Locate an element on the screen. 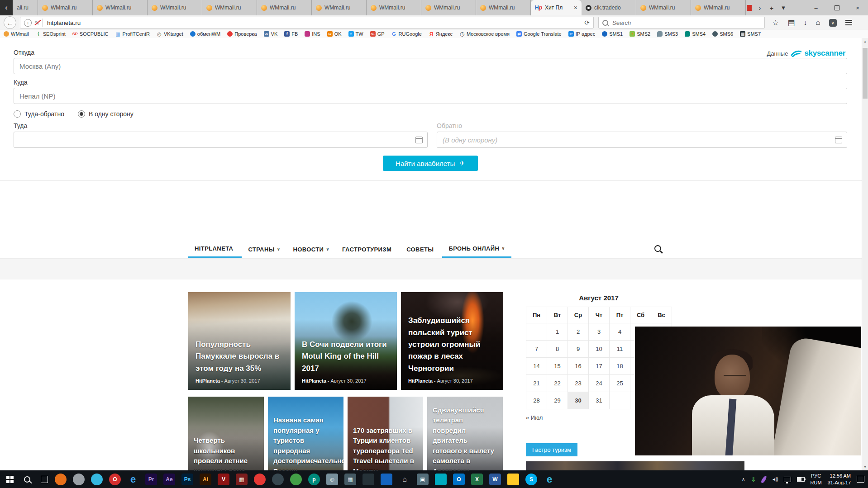 This screenshot has height=488, width=868. premiere-icon: Pr is located at coordinates (151, 479).